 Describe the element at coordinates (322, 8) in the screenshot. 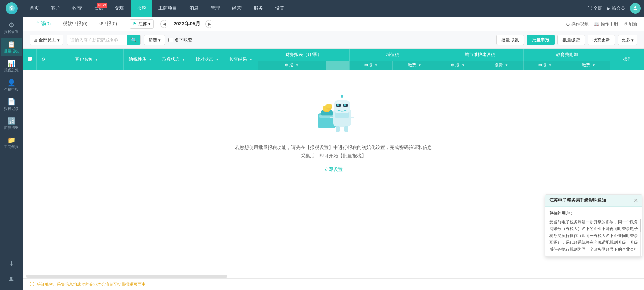

I see `top-nav: 首页 客户 收费 票据 NEW 记账 报税 工商项目 消息 管理 经营 服务 设…` at that location.